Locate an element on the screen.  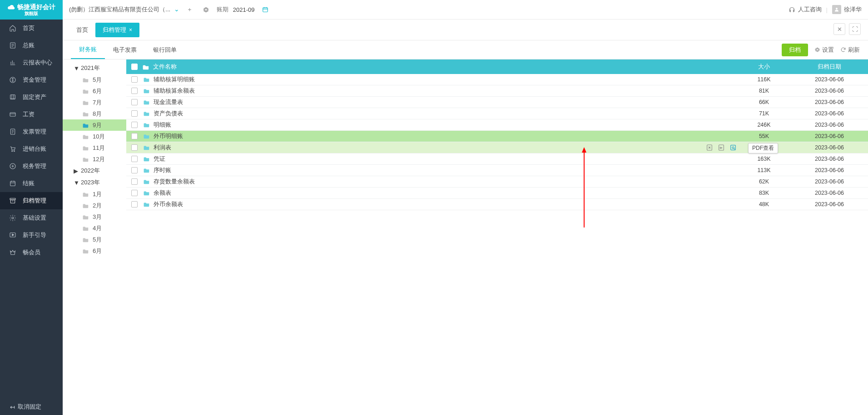
settings-link: 设置 is located at coordinates (824, 50).